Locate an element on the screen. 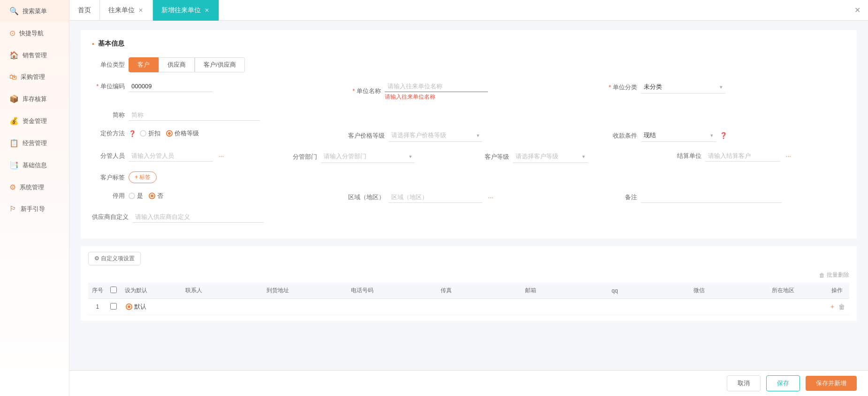 The image size is (868, 396). supervisor-input is located at coordinates (171, 156).